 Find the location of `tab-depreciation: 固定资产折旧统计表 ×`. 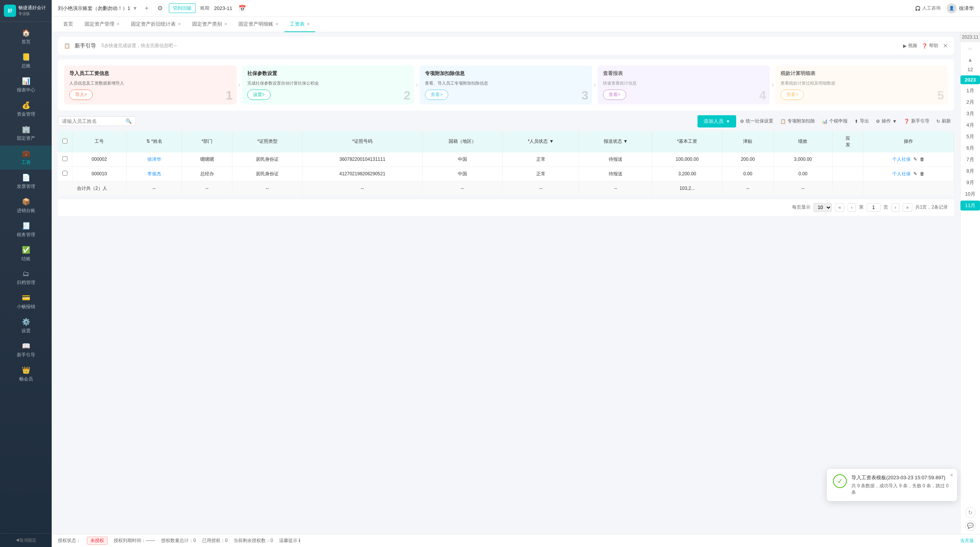

tab-depreciation: 固定资产折旧统计表 × is located at coordinates (156, 24).